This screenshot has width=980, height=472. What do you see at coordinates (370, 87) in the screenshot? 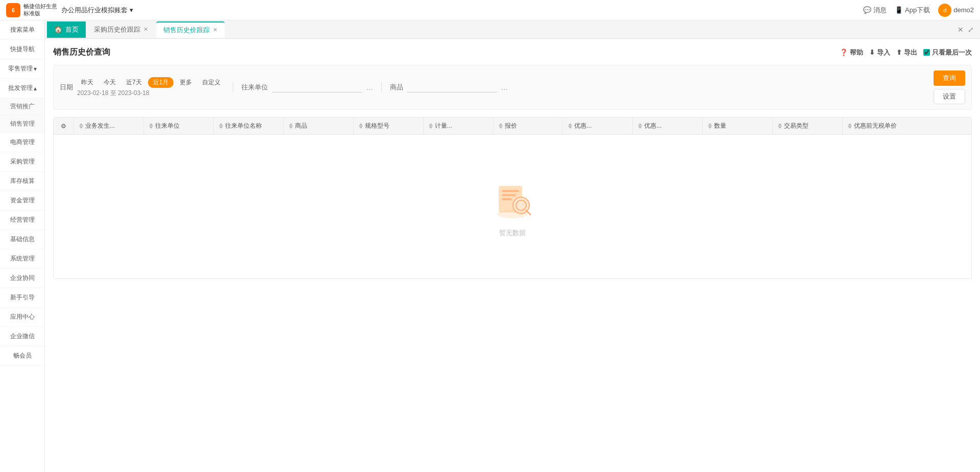
I see `source-unit-lookup-icon: ...` at bounding box center [370, 87].